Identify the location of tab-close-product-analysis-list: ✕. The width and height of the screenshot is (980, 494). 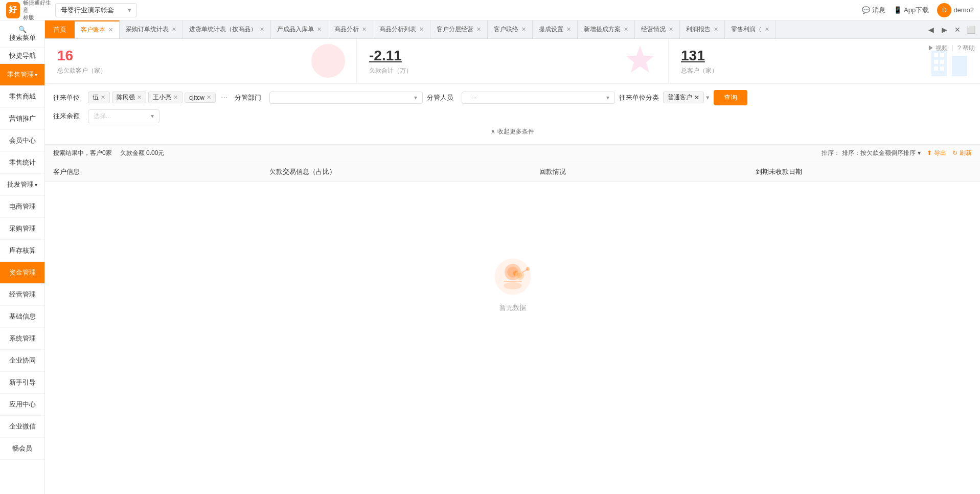
(421, 30).